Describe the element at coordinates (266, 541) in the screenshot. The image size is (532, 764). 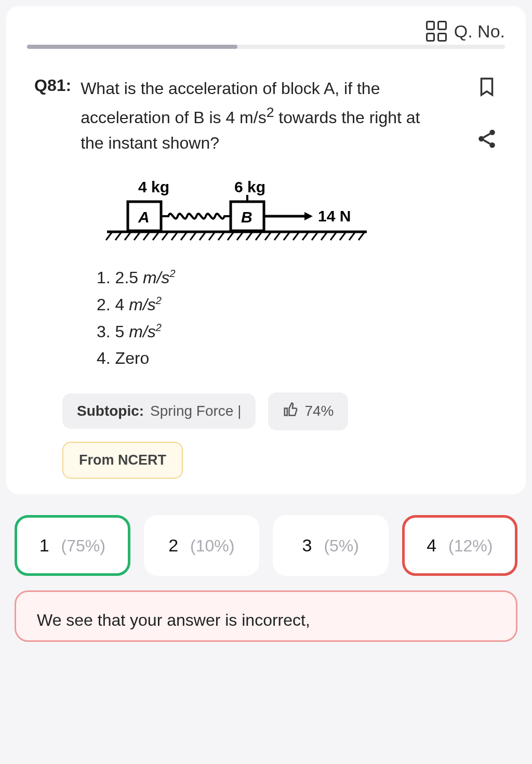
I see `answer-row: 1 (75%) 2 (10%) 3 (5%) 4 (12%)` at that location.